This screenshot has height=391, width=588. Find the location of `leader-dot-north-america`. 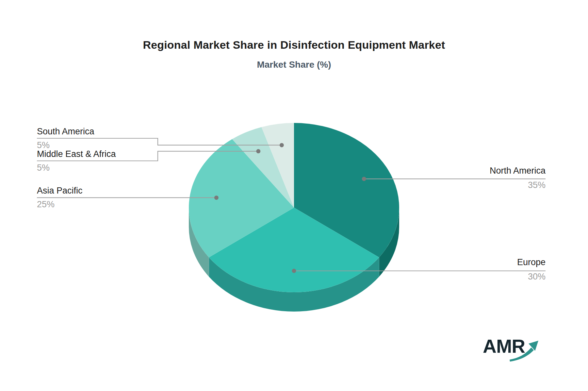

leader-dot-north-america is located at coordinates (364, 179).